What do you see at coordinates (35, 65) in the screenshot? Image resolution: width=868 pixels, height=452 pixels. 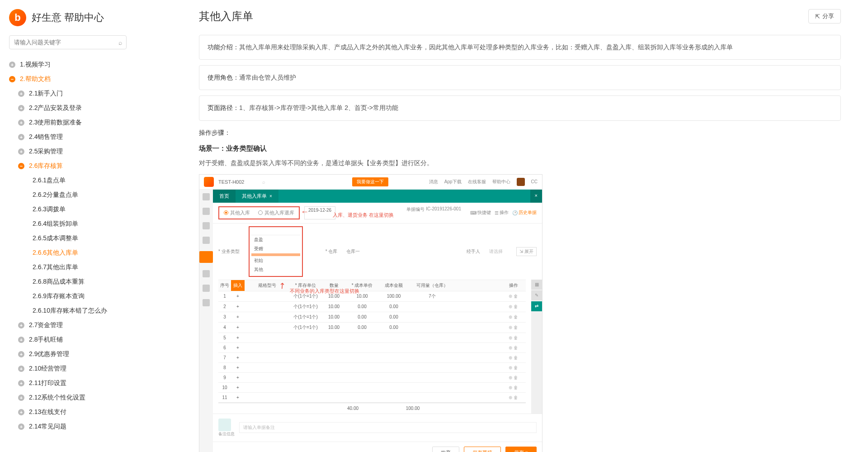 I see `nav-label: 1.视频学习` at bounding box center [35, 65].